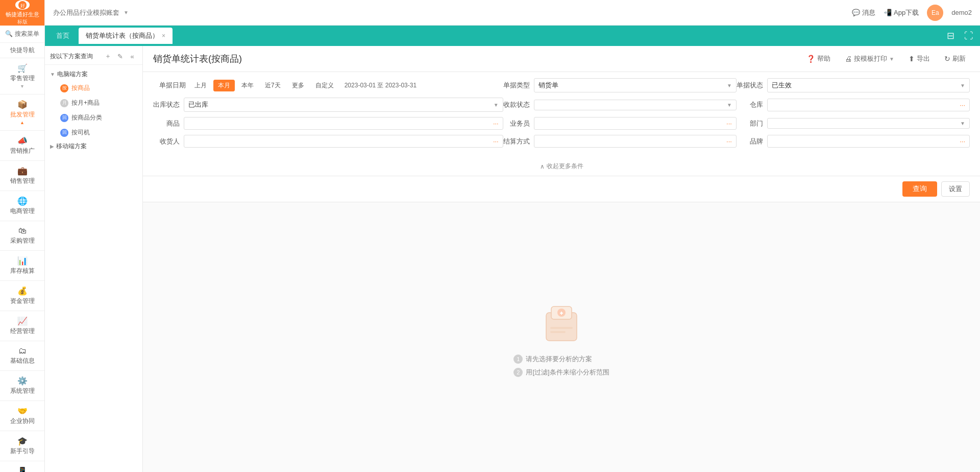 The image size is (980, 472). I want to click on tree-child-month-goods: 月 按月+商品, so click(94, 103).